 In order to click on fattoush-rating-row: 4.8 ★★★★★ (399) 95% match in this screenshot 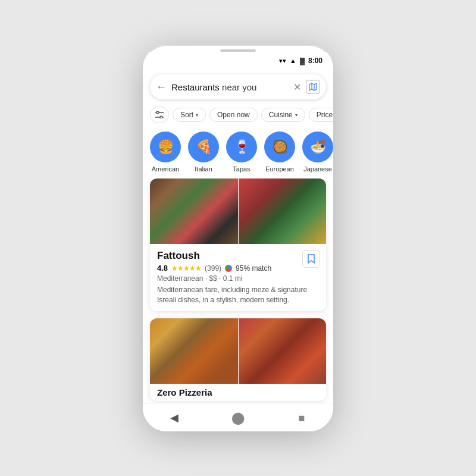, I will do `click(238, 268)`.